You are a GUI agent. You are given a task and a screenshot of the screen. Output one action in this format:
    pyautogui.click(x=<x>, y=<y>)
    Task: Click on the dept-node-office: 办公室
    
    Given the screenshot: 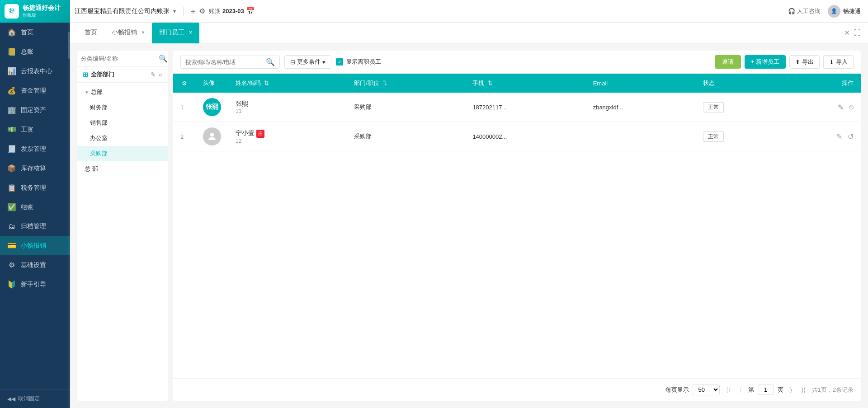 What is the action you would take?
    pyautogui.click(x=123, y=138)
    